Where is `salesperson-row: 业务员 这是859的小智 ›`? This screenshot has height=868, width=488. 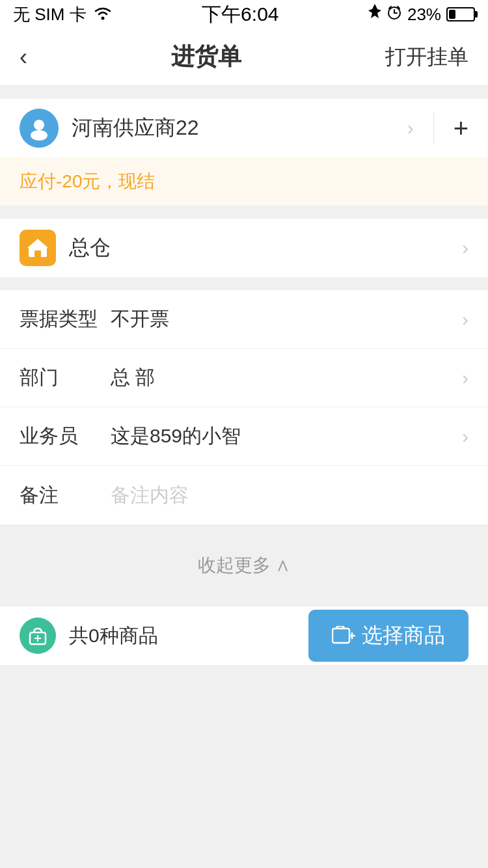 salesperson-row: 业务员 这是859的小智 › is located at coordinates (244, 437).